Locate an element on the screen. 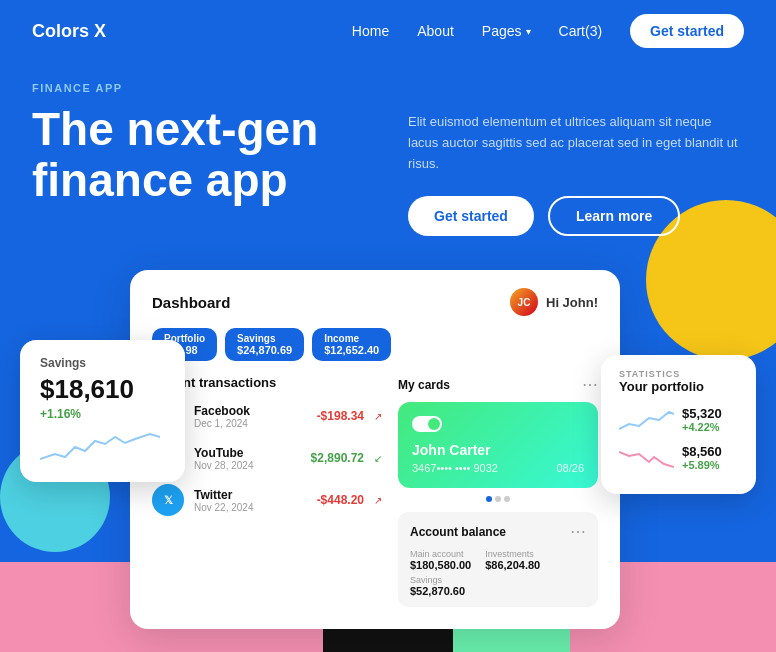  arrow-down-icon: ↙ is located at coordinates (378, 458).